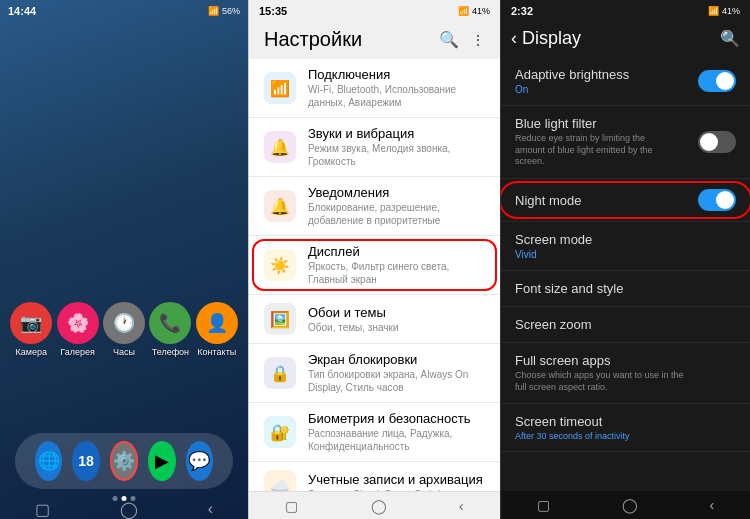 This screenshot has width=750, height=519. Describe the element at coordinates (626, 428) in the screenshot. I see `timeout-text: Screen timeout After 30 seconds of inact…` at that location.